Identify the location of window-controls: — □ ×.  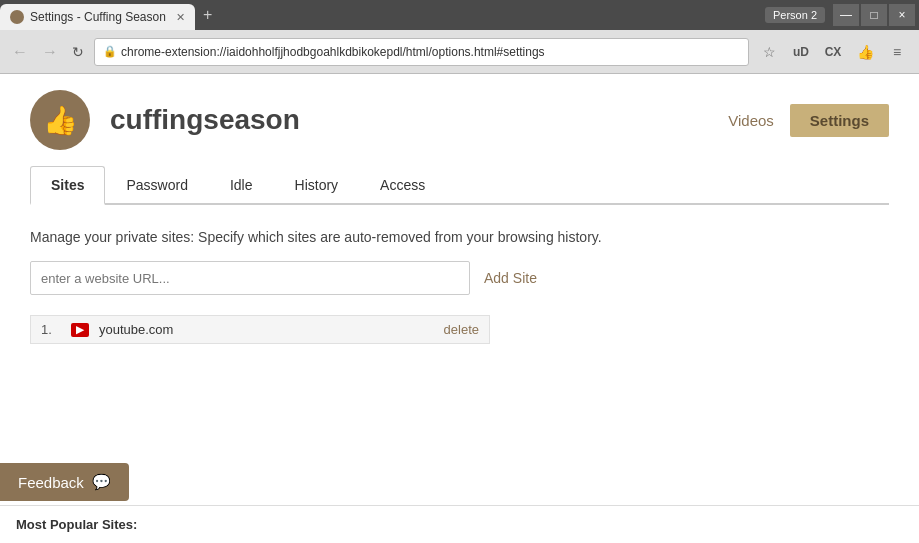
(874, 15).